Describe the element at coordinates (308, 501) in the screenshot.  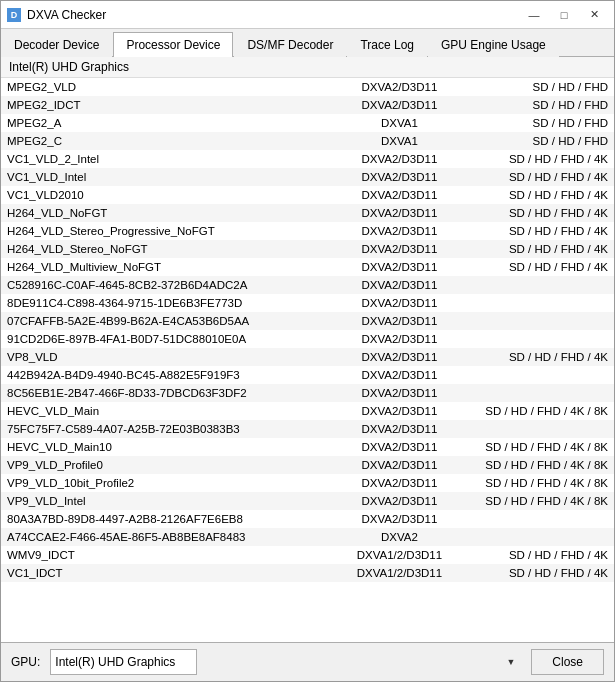
I see `table-row: VP9_VLD_IntelDXVA2/D3D11SD / HD / FHD / …` at that location.